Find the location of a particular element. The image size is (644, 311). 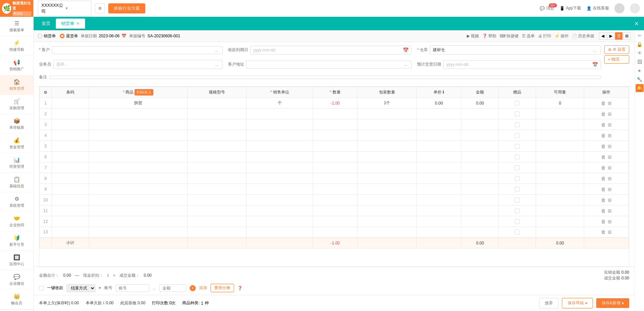

sidebar-item-purchase: 🛒 采购管理 is located at coordinates (17, 105).